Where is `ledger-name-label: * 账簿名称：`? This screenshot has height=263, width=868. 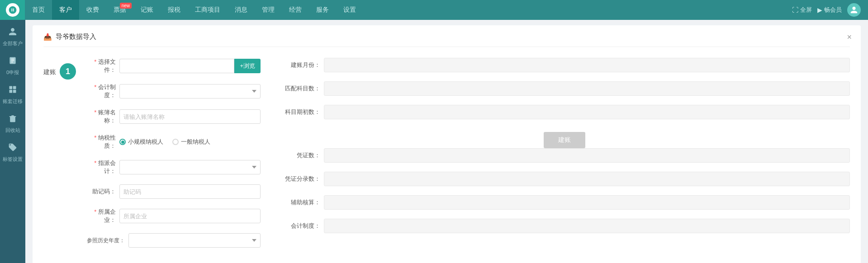
ledger-name-label: * 账簿名称： is located at coordinates (101, 117).